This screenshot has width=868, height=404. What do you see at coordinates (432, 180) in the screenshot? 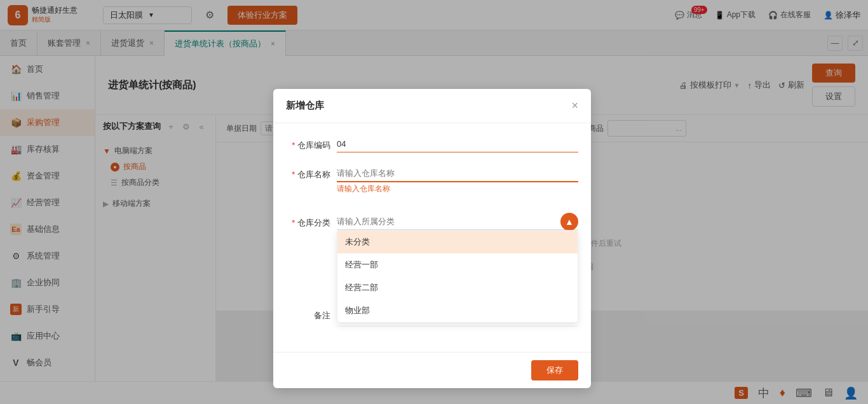
I see `form-row-name: 仓库名称 请输入仓库名称` at bounding box center [432, 180].